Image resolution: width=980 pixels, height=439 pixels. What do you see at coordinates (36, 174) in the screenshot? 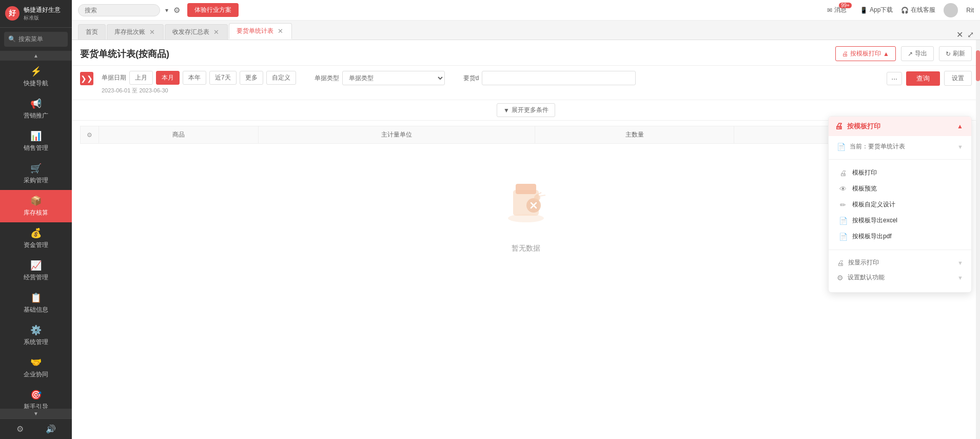
I see `sidebar-item-purchase: 🛒 采购管理` at bounding box center [36, 174].